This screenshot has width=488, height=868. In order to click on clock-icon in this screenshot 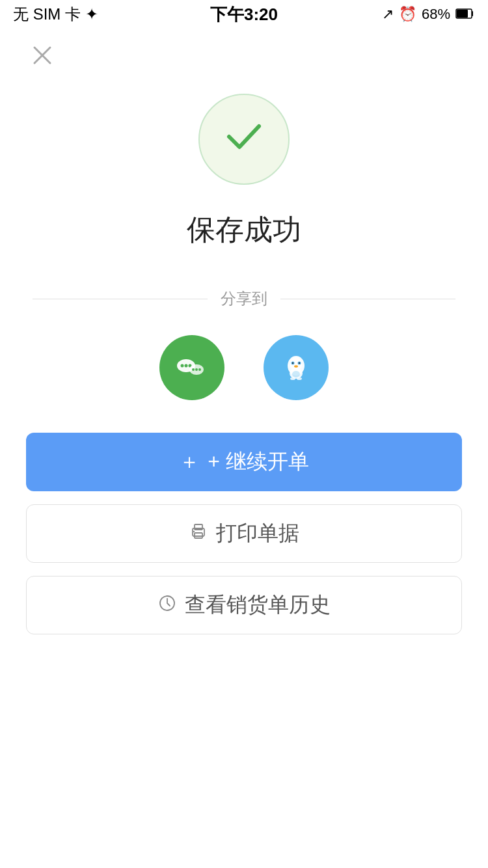, I will do `click(167, 605)`.